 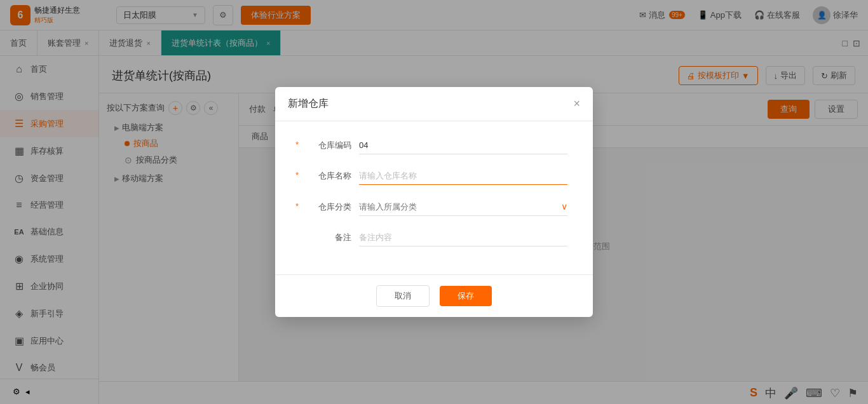 I want to click on modal-body: 仓库编码 仓库名称 仓库分类 ∨ 备注, so click(x=434, y=198).